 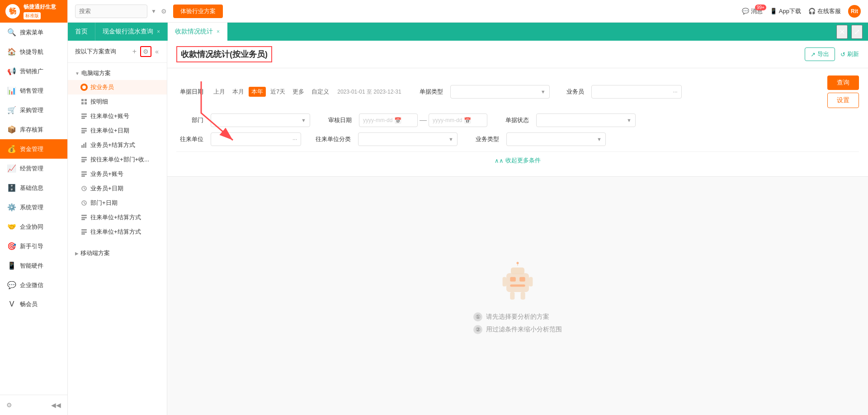 What do you see at coordinates (219, 92) in the screenshot?
I see `date-tab-last-month: 上月` at bounding box center [219, 92].